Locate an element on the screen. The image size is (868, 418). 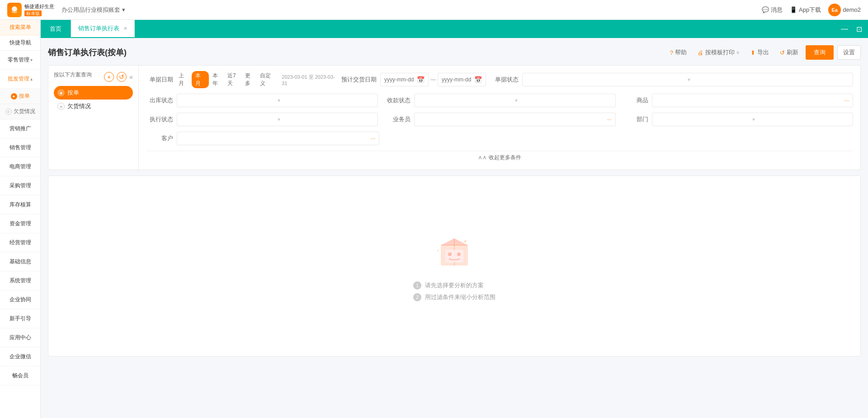
message-btn: 💬 消息 is located at coordinates (772, 10).